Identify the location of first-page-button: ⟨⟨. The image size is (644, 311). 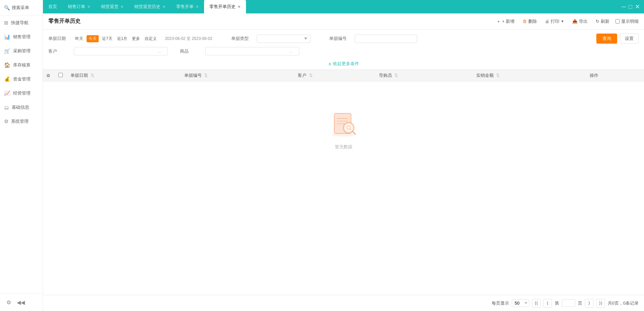
(536, 303).